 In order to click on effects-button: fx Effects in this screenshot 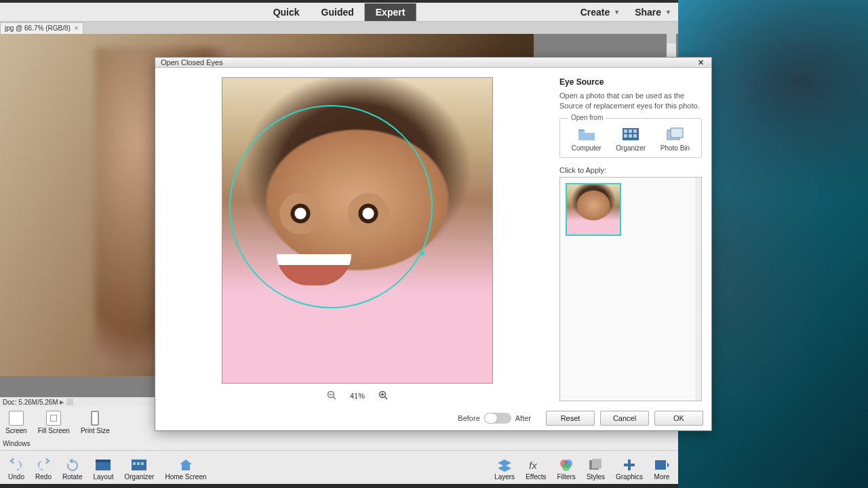, I will do `click(536, 469)`.